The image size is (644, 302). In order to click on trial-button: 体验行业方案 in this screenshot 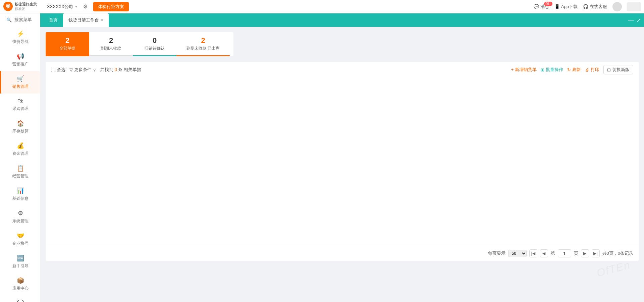, I will do `click(111, 7)`.